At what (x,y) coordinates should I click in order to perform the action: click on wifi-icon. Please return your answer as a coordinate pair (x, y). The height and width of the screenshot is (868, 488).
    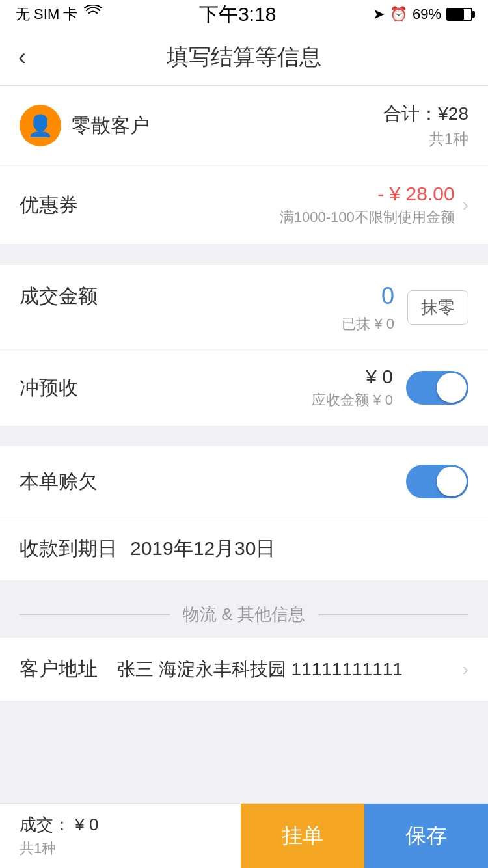
    Looking at the image, I should click on (93, 14).